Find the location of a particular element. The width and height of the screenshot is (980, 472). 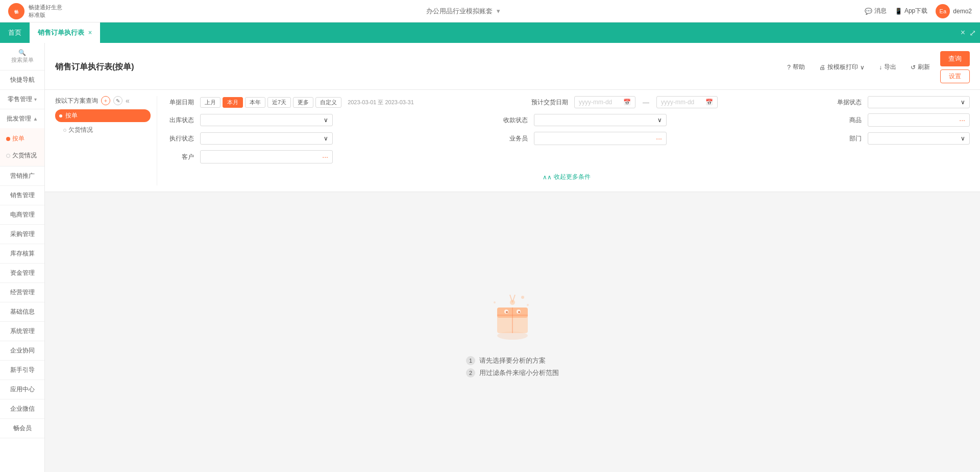

print-icon: 🖨 is located at coordinates (822, 67).